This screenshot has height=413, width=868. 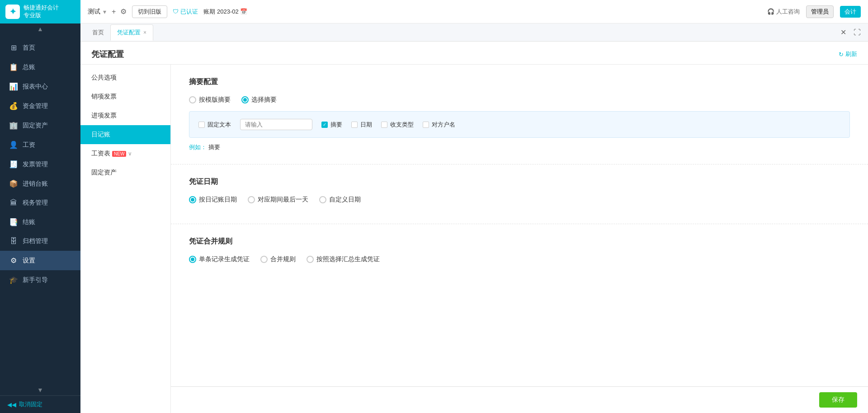 I want to click on sidebar-pin-toggle: ◀◀ 取消固定, so click(x=40, y=404).